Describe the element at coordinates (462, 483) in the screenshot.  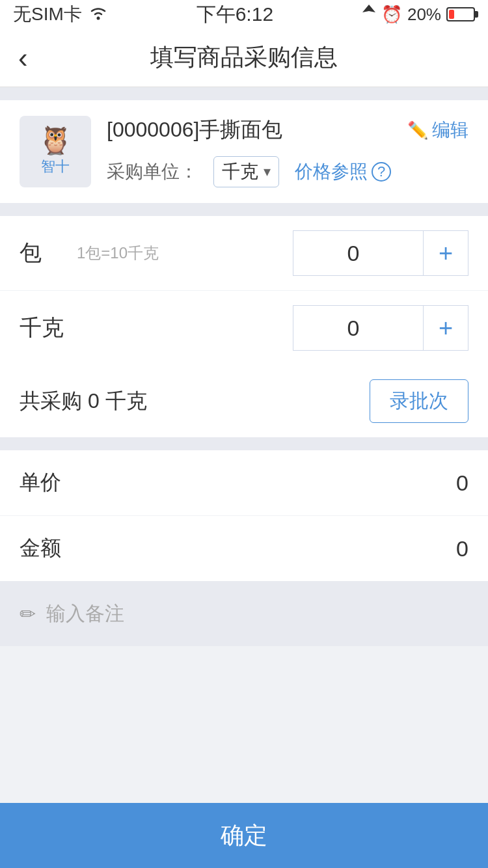
I see `unit-price-value: 0` at that location.